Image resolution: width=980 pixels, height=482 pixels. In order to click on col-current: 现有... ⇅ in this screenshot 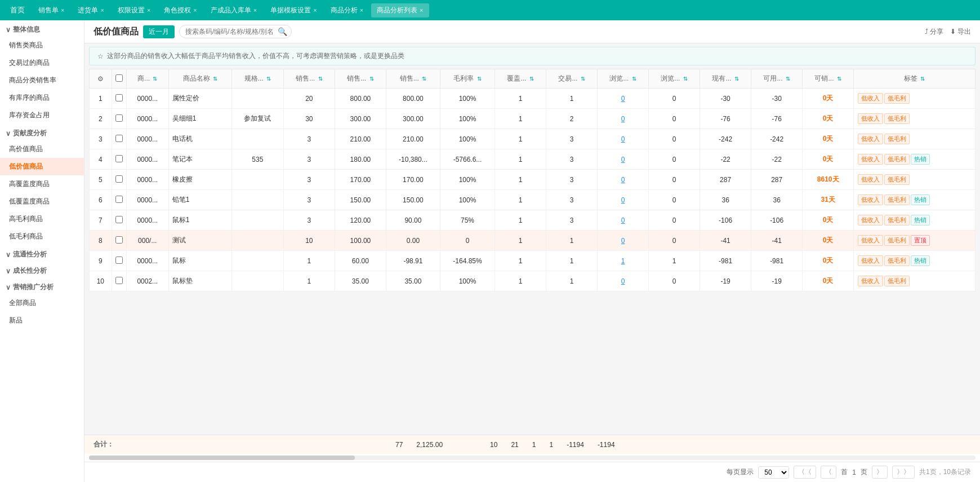, I will do `click(725, 79)`.